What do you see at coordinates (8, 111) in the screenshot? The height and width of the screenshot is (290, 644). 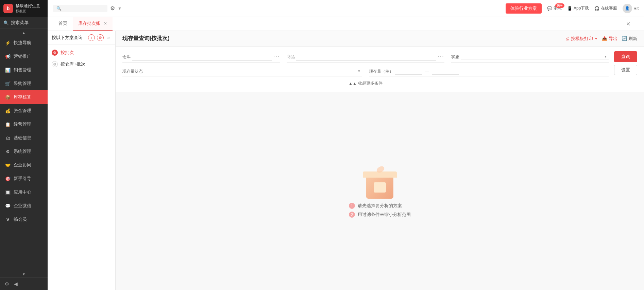 I see `finance-icon: 💰` at bounding box center [8, 111].